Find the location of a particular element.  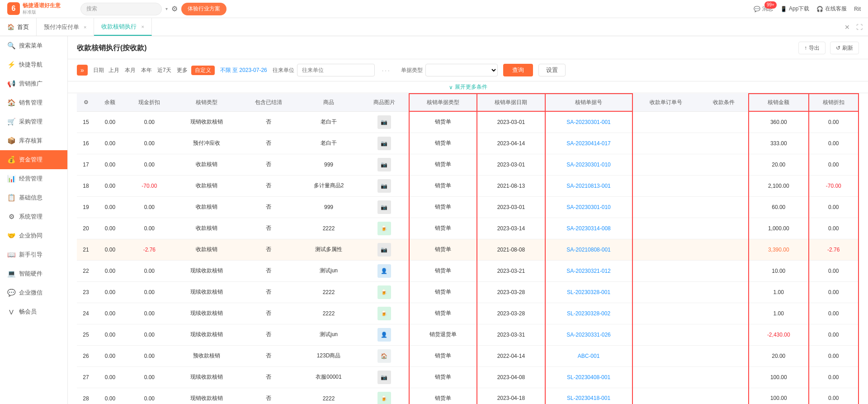

tab-prepay-close-icon: × is located at coordinates (85, 27).